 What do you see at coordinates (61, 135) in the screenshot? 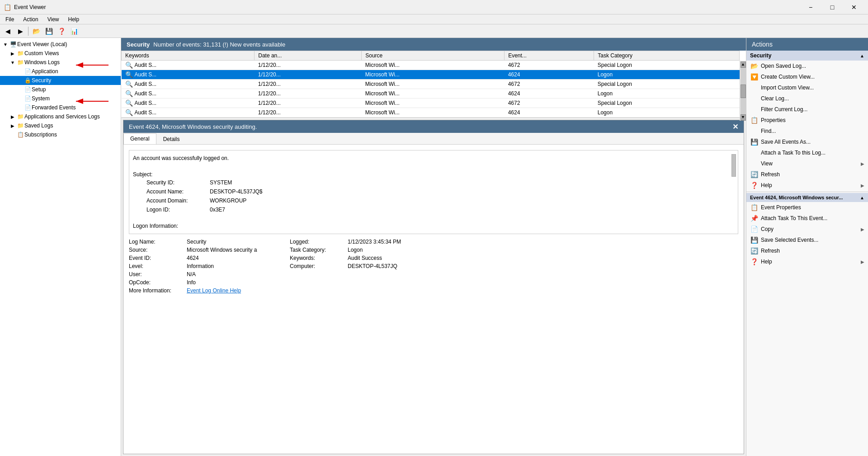
I see `sidebar-item-subscriptions: 📋 Subscriptions` at bounding box center [61, 135].